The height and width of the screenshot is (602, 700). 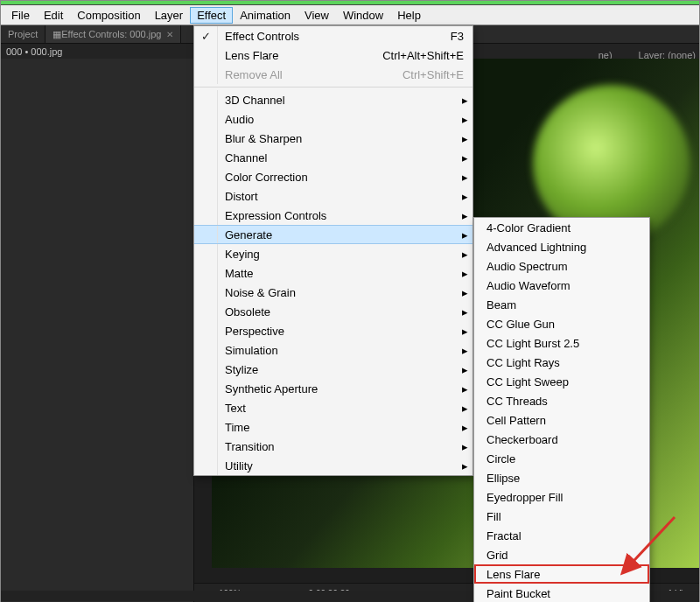 I want to click on menu-item-generate: Generate▸, so click(x=333, y=234).